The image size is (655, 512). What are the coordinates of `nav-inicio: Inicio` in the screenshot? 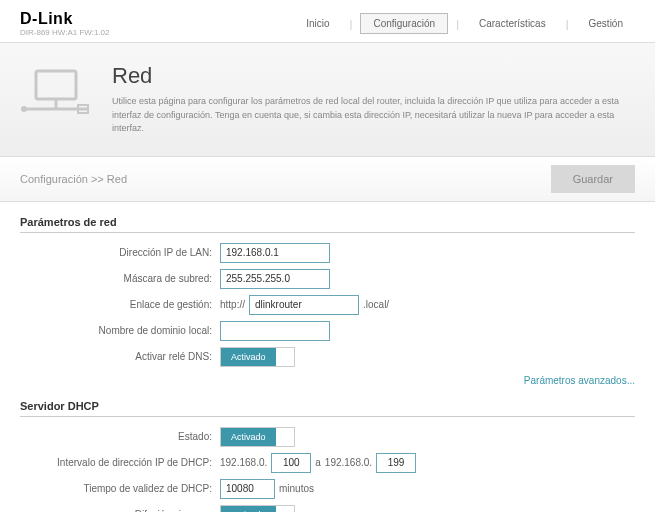 It's located at (318, 24).